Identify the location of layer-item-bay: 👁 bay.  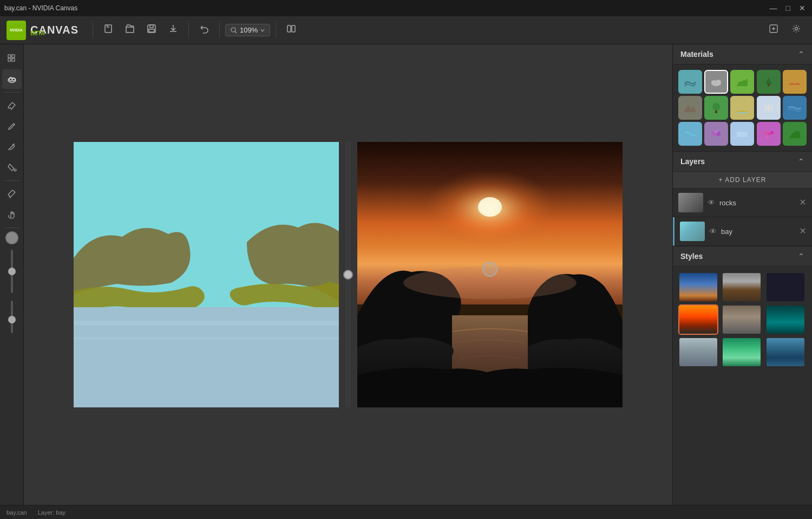
(743, 232).